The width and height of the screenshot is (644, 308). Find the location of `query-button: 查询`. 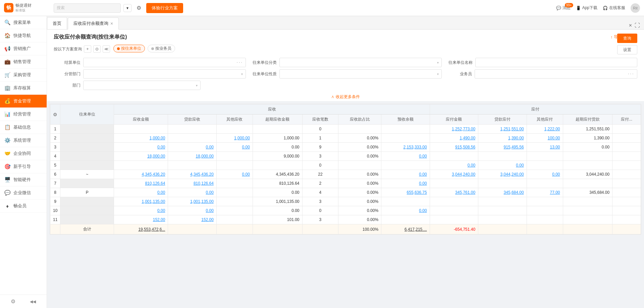

query-button: 查询 is located at coordinates (627, 38).